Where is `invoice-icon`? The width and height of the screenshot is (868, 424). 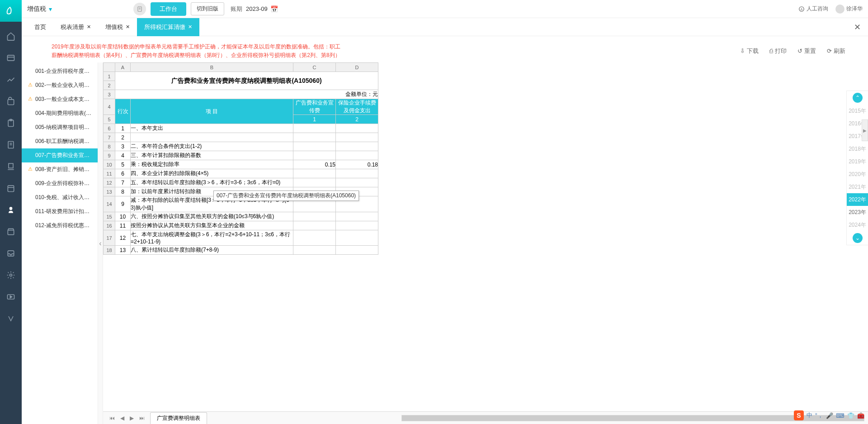
invoice-icon is located at coordinates (11, 145).